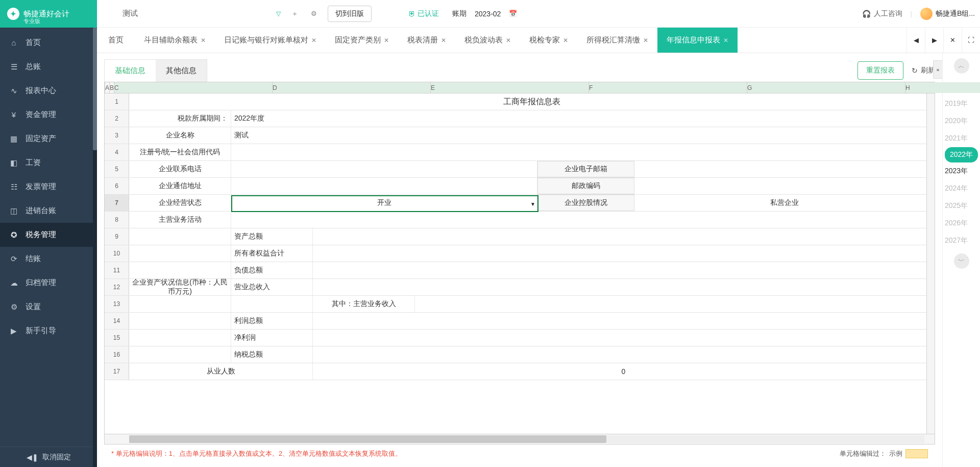 The width and height of the screenshot is (980, 467). What do you see at coordinates (427, 40) in the screenshot?
I see `tab-tax-list: 税表清册✕` at bounding box center [427, 40].